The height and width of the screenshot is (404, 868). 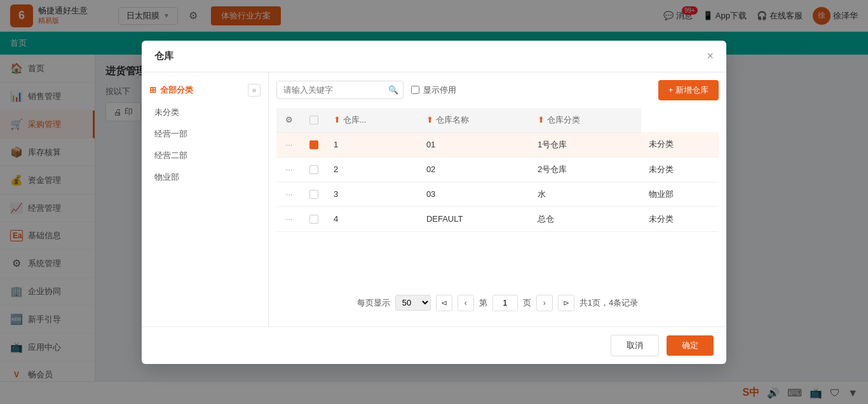 What do you see at coordinates (337, 119) in the screenshot?
I see `sort-icon: ⬆` at bounding box center [337, 119].